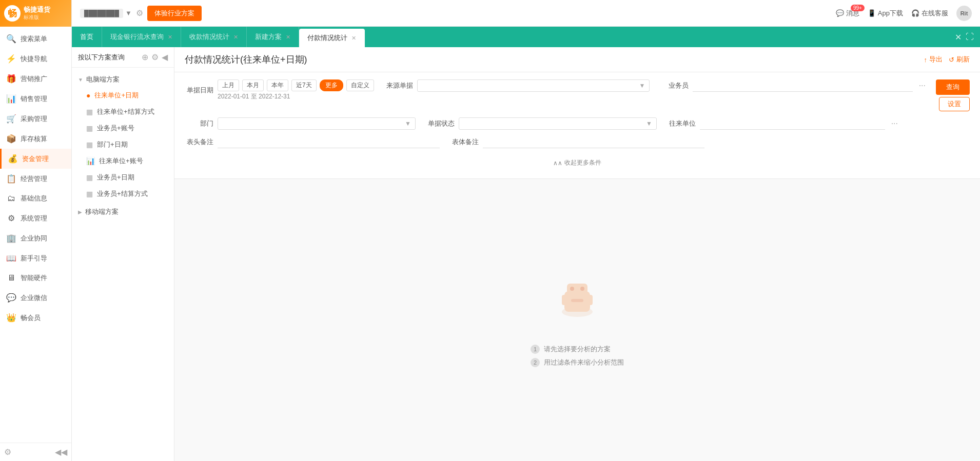  Describe the element at coordinates (36, 13) in the screenshot. I see `sidebar-header: 畅 畅捷通货 标准版` at that location.